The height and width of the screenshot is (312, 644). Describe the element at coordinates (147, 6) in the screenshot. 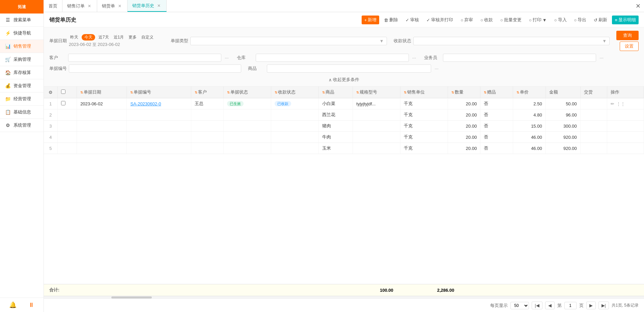

I see `tab-sales-history: 销货单历史 ✕` at that location.